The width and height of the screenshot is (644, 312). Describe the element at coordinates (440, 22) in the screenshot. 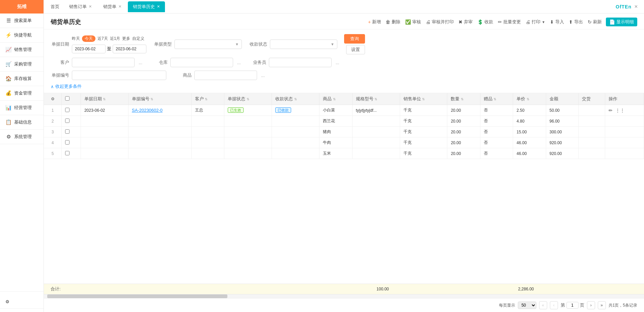

I see `audit-print-button: 🖨 审核并打印` at that location.